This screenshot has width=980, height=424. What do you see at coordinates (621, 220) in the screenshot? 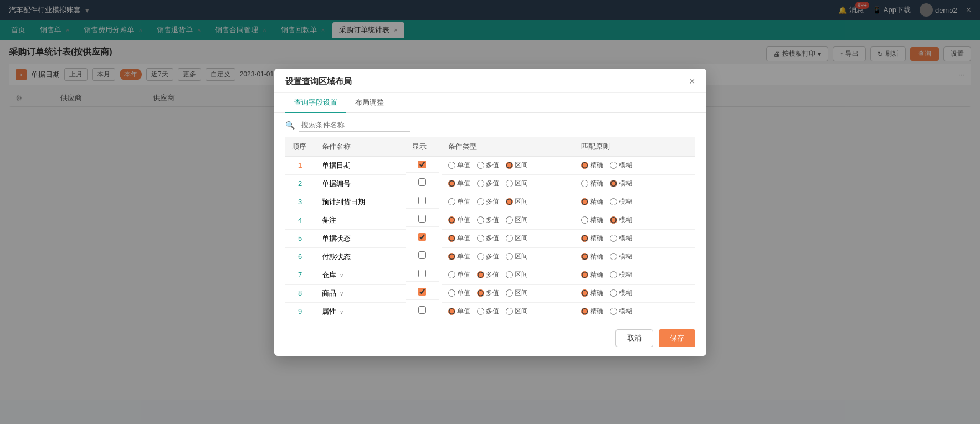
I see `match-fuzzy-3: 模糊` at bounding box center [621, 220].